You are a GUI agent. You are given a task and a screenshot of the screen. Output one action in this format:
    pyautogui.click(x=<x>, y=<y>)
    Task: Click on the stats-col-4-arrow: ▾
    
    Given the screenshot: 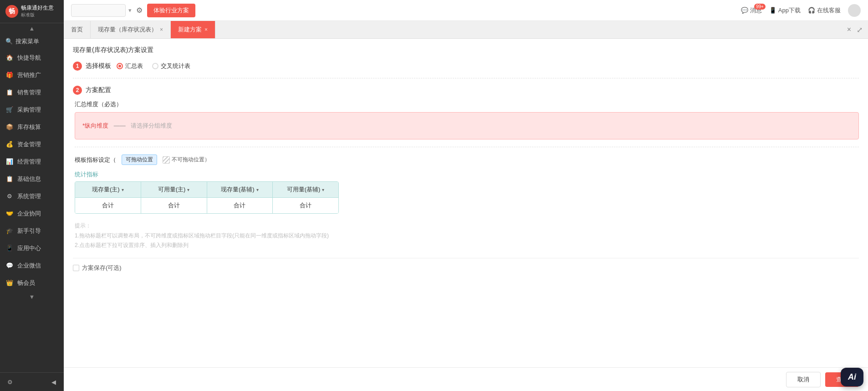 What is the action you would take?
    pyautogui.click(x=323, y=190)
    